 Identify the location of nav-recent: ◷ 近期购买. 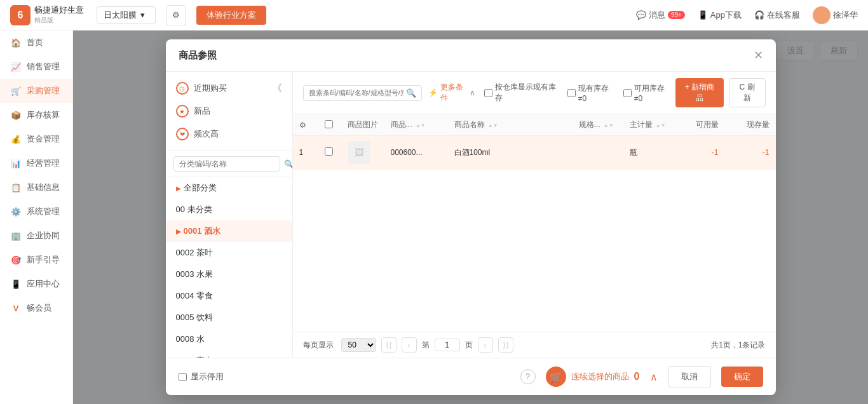
(214, 88).